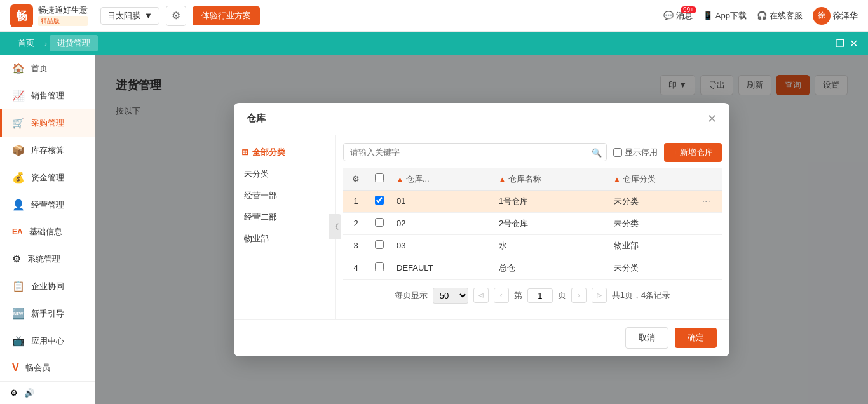 This screenshot has width=868, height=404. I want to click on search-input, so click(475, 152).